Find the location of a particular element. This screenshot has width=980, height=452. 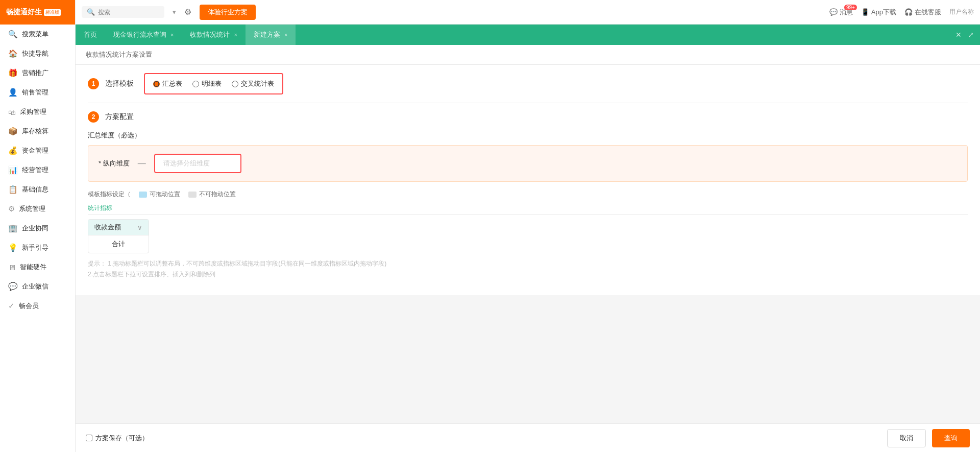

sidebar-item-label: 资金管理 is located at coordinates (35, 151).